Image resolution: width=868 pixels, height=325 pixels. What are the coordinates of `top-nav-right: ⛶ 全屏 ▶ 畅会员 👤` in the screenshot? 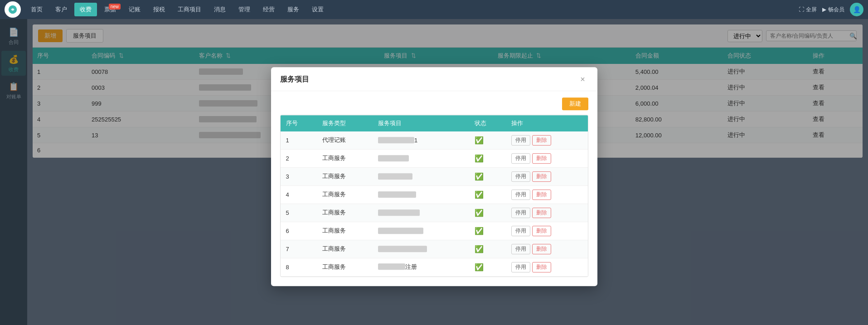 It's located at (831, 10).